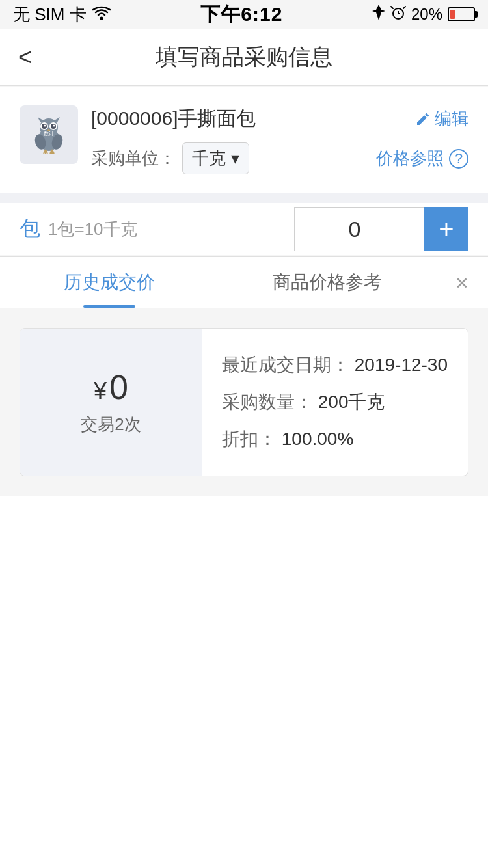 The width and height of the screenshot is (488, 868). I want to click on help-icon: ?, so click(459, 159).